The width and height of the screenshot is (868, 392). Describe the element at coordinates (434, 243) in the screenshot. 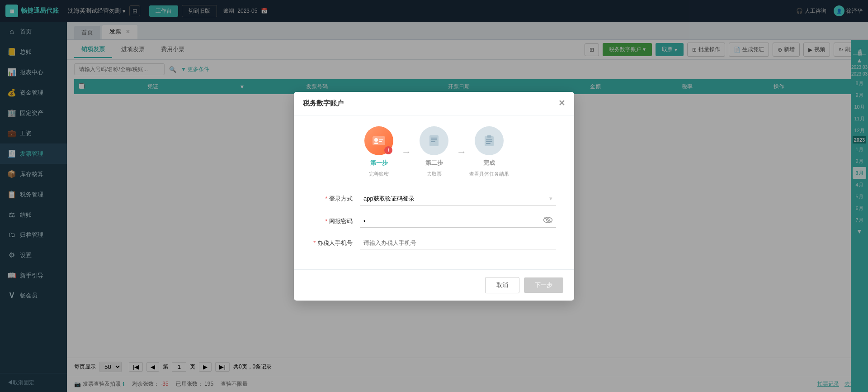

I see `form-row-phone: * 办税人手机号` at that location.